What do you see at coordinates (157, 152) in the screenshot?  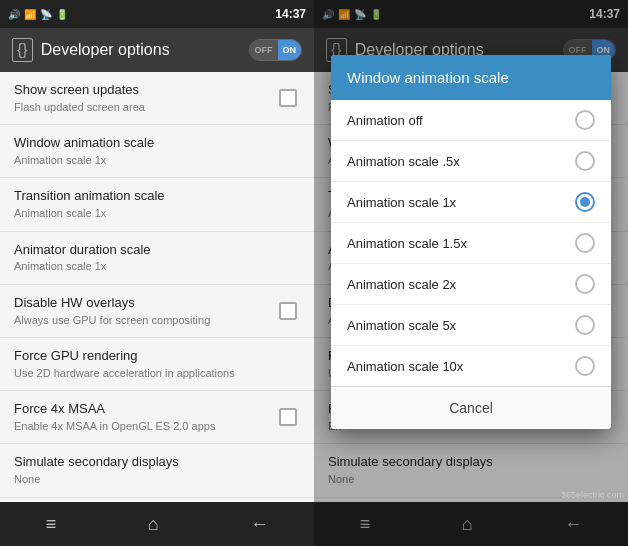 I see `setting-window-animation: Window animation scale Animation scale 1…` at bounding box center [157, 152].